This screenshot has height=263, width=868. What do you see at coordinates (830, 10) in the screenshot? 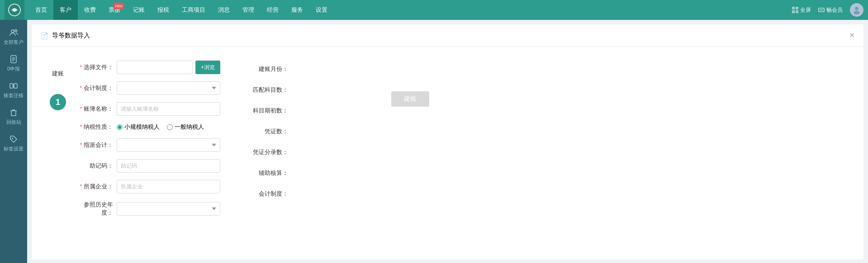
I see `member-button: 畅会员` at bounding box center [830, 10].